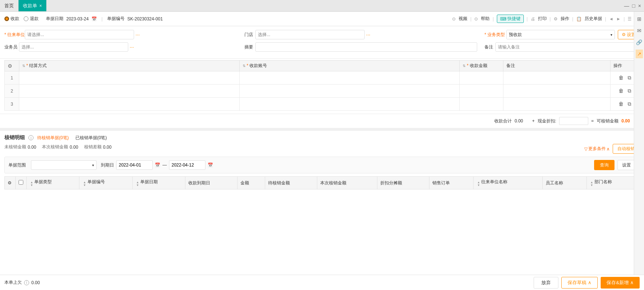 The height and width of the screenshot is (290, 644). Describe the element at coordinates (639, 42) in the screenshot. I see `sidebar-link-icon: 🔗` at that location.